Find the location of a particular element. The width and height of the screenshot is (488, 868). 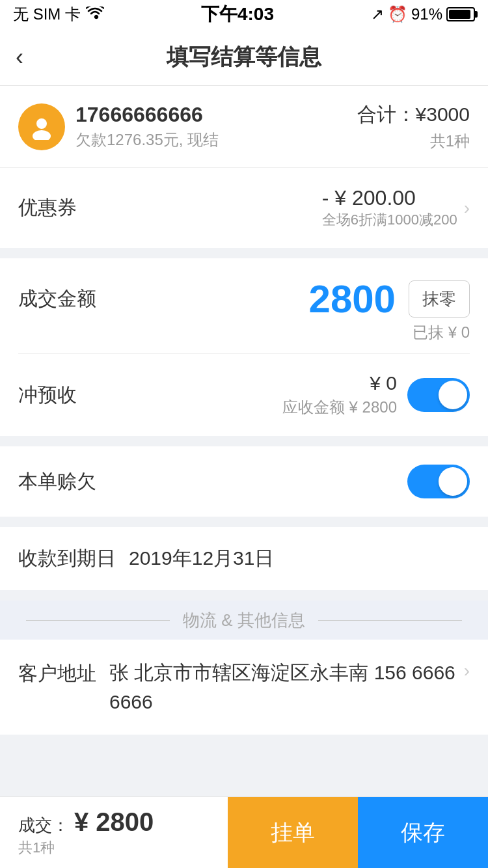

avatar is located at coordinates (42, 127).